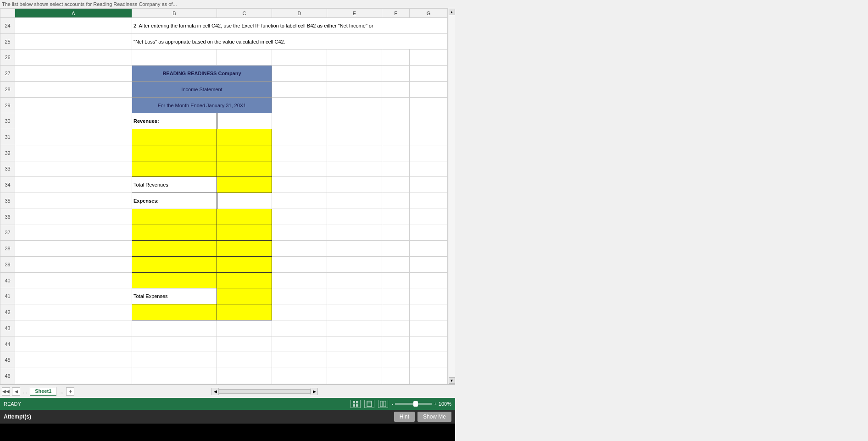  I want to click on cell-d34, so click(300, 185).